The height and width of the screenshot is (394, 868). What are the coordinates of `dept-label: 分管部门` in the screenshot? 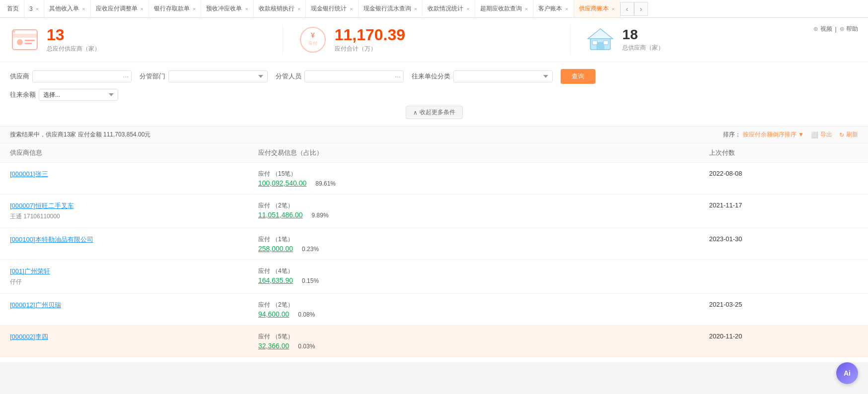 It's located at (152, 76).